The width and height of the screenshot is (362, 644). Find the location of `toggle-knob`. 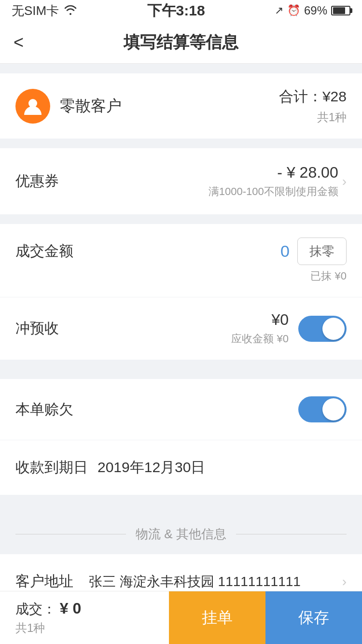

toggle-knob is located at coordinates (334, 329).